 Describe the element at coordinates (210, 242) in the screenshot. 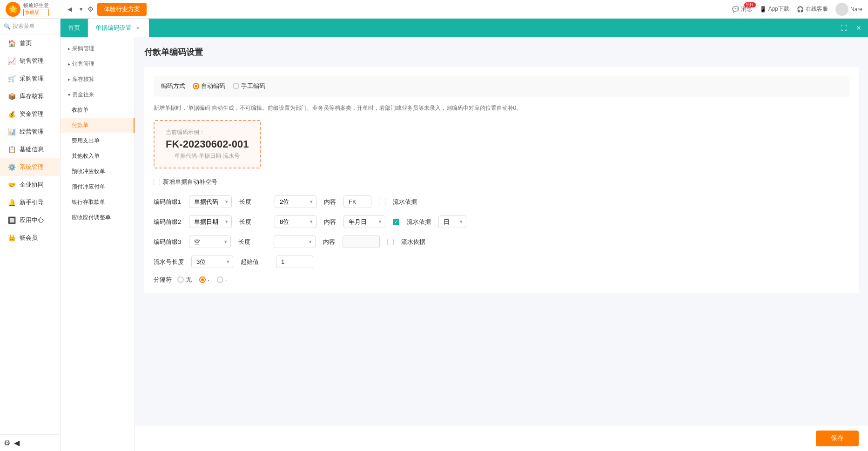

I see `prefix-3-select-wrapper: 空` at that location.